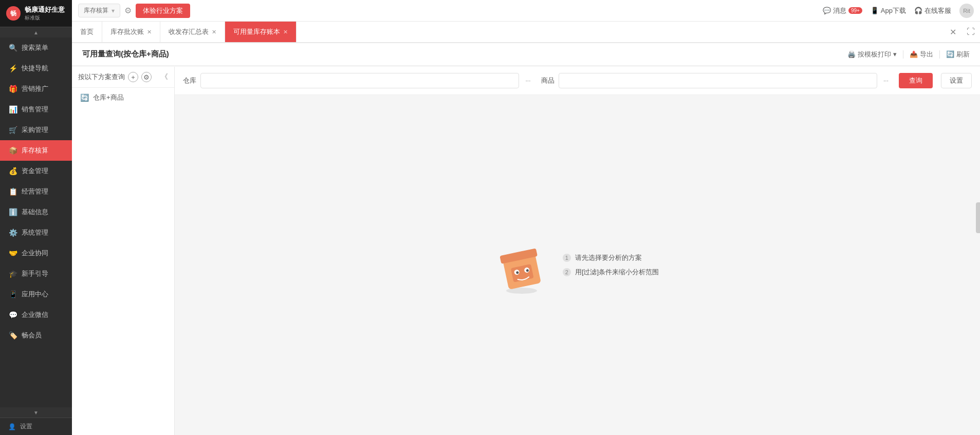  What do you see at coordinates (13, 294) in the screenshot?
I see `appstore-icon: 📱` at bounding box center [13, 294].